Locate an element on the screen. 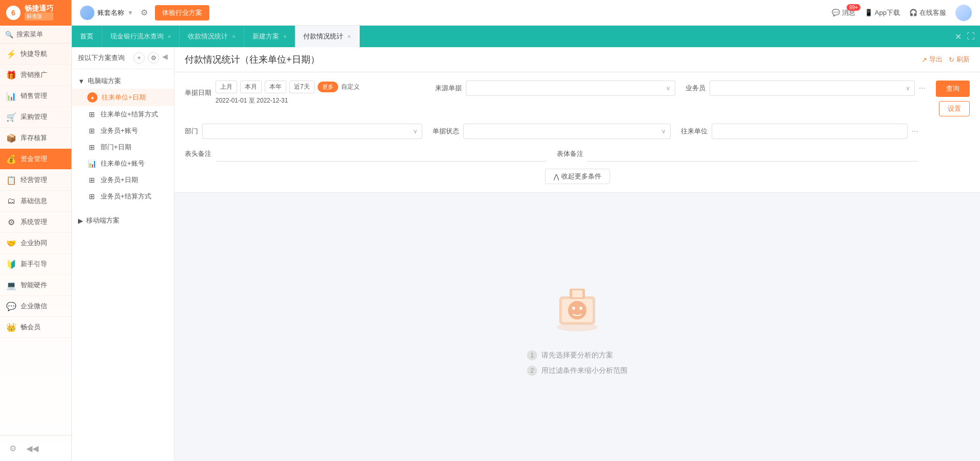  doc-status-select: ∨ is located at coordinates (566, 131).